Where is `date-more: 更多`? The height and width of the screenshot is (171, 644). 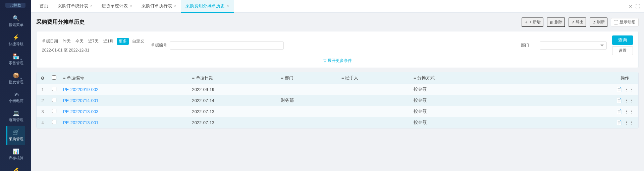 date-more: 更多 is located at coordinates (123, 41).